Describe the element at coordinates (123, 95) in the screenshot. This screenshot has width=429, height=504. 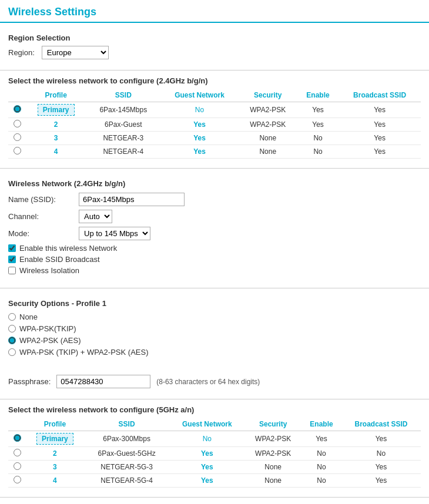
I see `col-ssid-24: SSID` at that location.